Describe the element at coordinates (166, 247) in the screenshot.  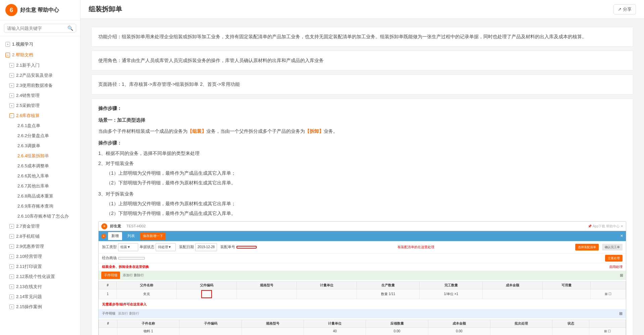
I see `mock-status-input: 待处理▼` at that location.